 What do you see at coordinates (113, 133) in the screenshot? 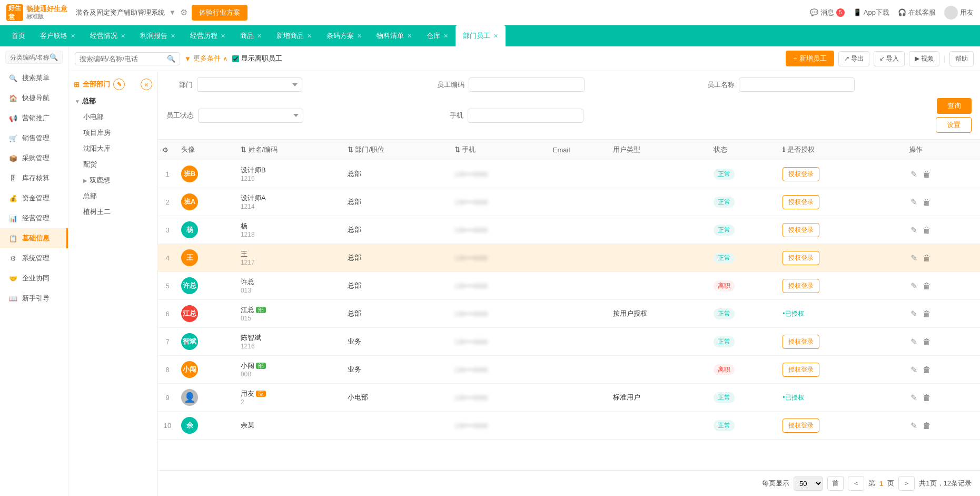
I see `tree-item-project: 项目库房` at bounding box center [113, 133].